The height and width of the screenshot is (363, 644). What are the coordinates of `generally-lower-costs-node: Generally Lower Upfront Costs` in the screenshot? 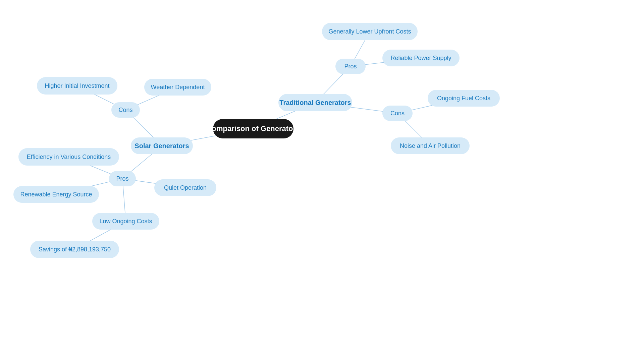 It's located at (370, 32).